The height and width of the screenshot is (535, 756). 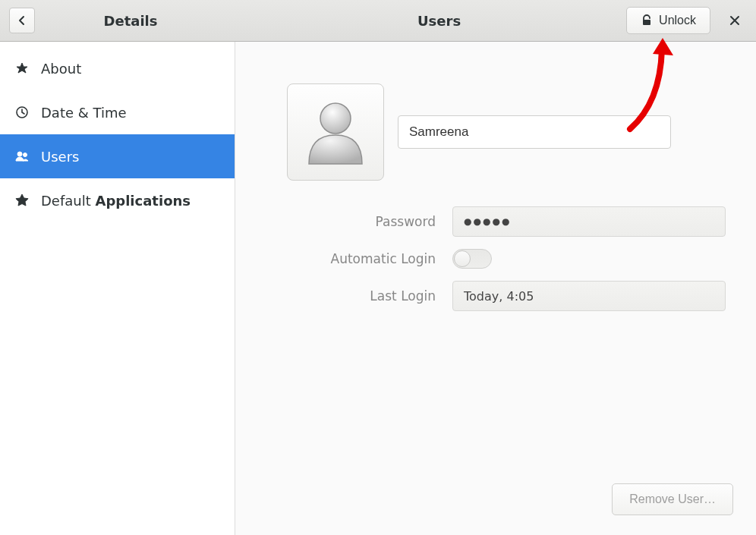 I want to click on autologin-row: Automatic Login, so click(x=506, y=259).